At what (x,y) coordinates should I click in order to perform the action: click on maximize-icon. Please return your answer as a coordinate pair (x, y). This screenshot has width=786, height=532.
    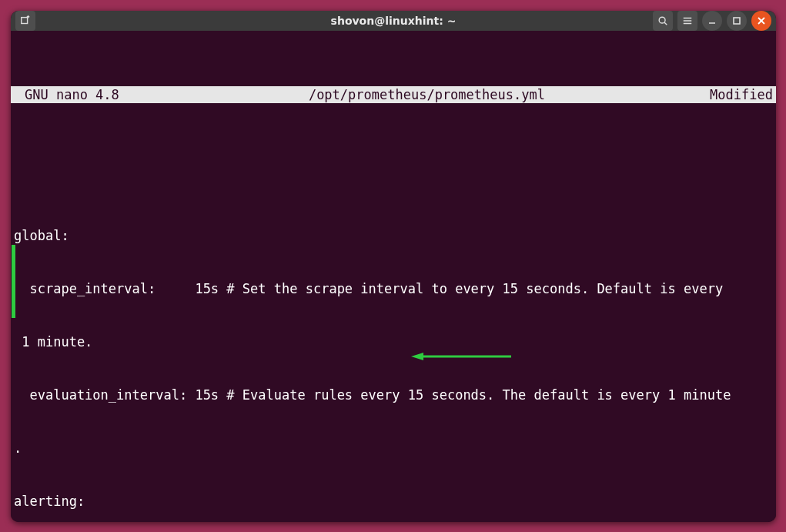
    Looking at the image, I should click on (737, 21).